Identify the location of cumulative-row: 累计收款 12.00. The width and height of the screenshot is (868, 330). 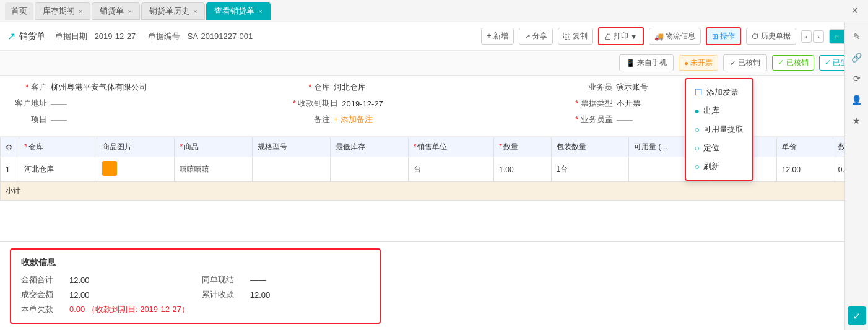
(286, 295).